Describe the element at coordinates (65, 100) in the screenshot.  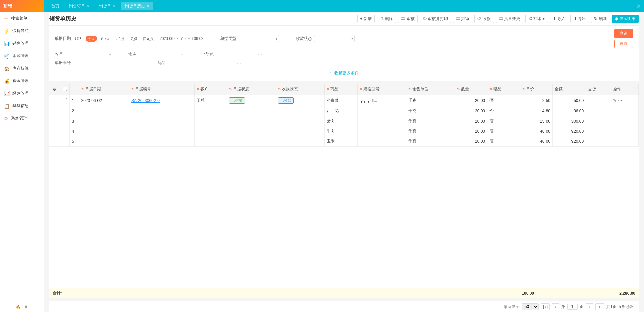
I see `row-checkbox` at that location.